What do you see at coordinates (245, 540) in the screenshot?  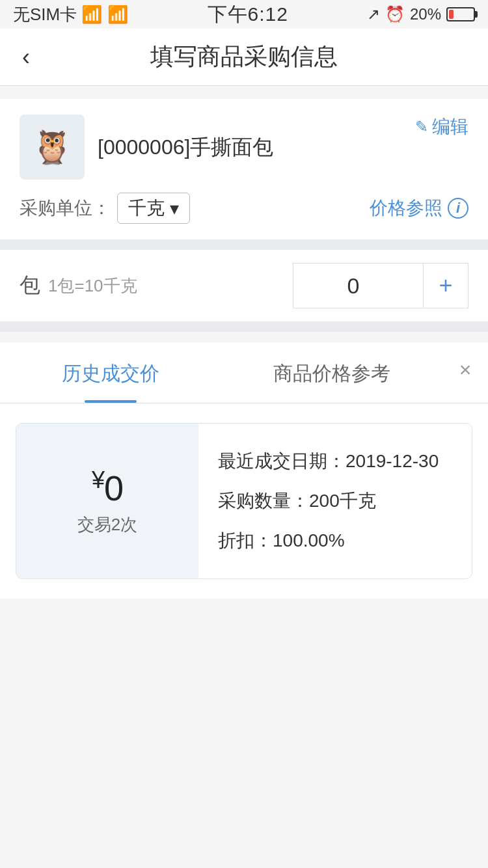 I see `discount-label: 折扣：` at bounding box center [245, 540].